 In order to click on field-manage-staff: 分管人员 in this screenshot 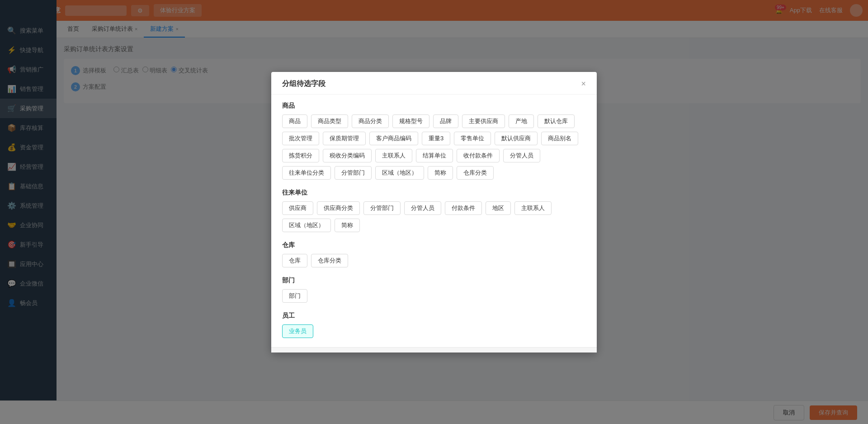, I will do `click(423, 208)`.